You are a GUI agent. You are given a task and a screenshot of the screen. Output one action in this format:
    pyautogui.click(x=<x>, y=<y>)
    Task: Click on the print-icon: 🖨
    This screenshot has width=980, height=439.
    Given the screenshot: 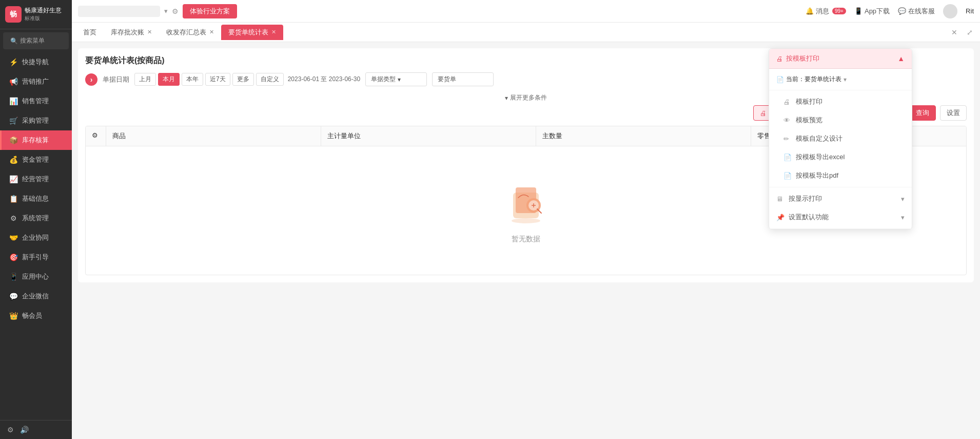 What is the action you would take?
    pyautogui.click(x=763, y=113)
    